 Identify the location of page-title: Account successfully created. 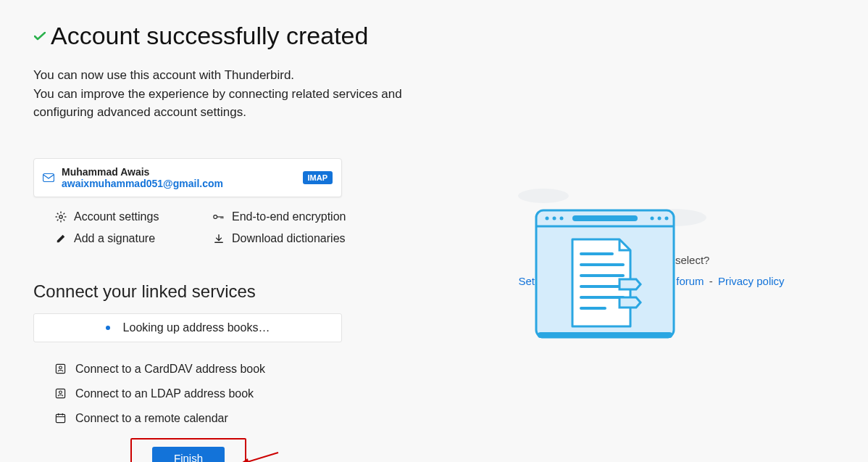
(209, 36).